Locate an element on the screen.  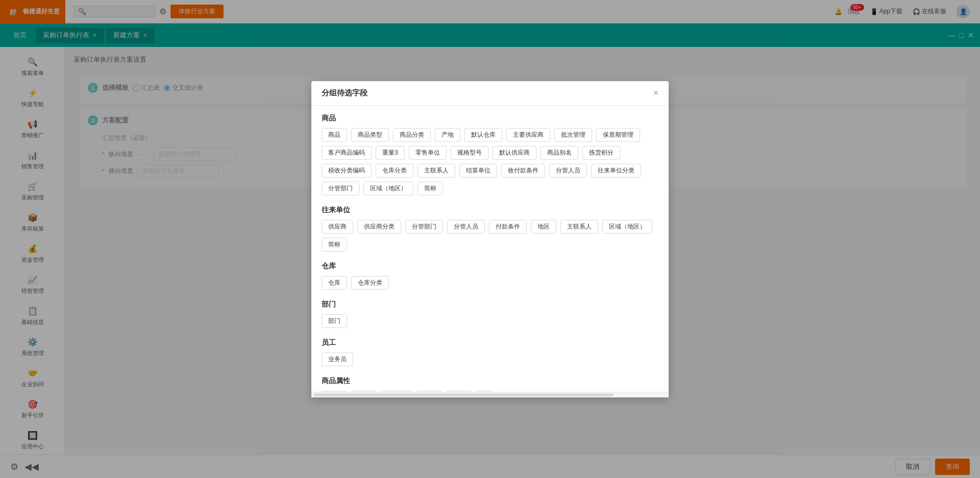
chip-shelf-life: 保质期管理 is located at coordinates (618, 135).